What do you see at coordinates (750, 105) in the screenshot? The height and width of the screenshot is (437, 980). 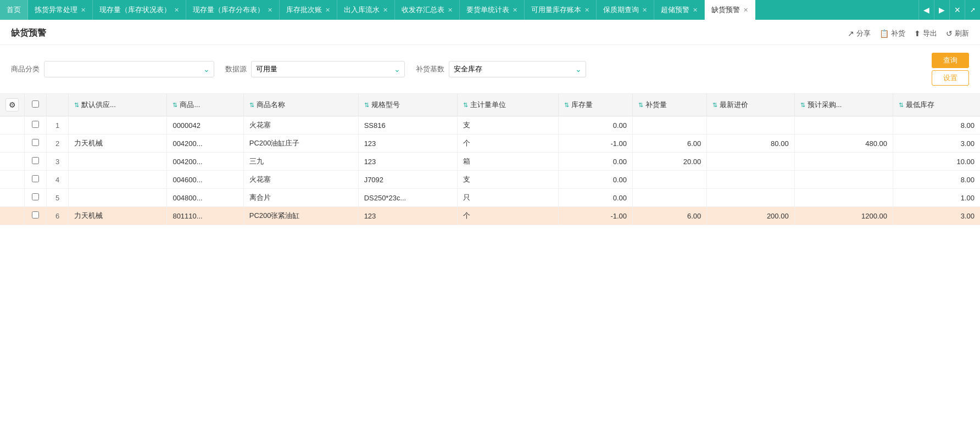 I see `th-latest_price: ⇅最新进价` at bounding box center [750, 105].